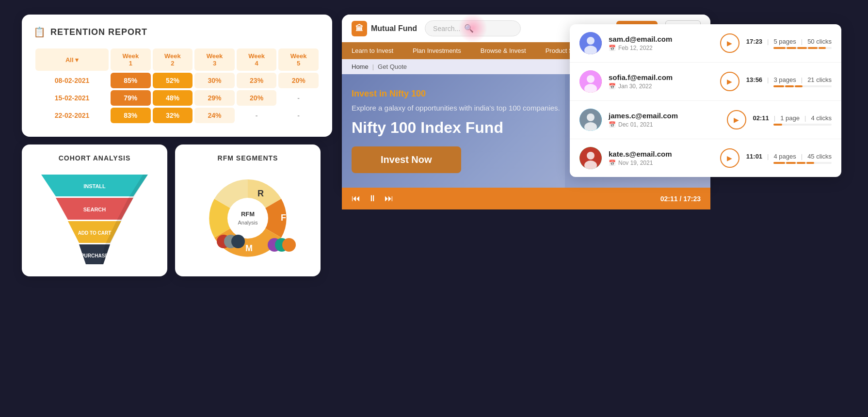 This screenshot has height=417, width=868. What do you see at coordinates (792, 118) in the screenshot?
I see `stats-row: 02:11 | 1 page | 4 clicks` at bounding box center [792, 118].